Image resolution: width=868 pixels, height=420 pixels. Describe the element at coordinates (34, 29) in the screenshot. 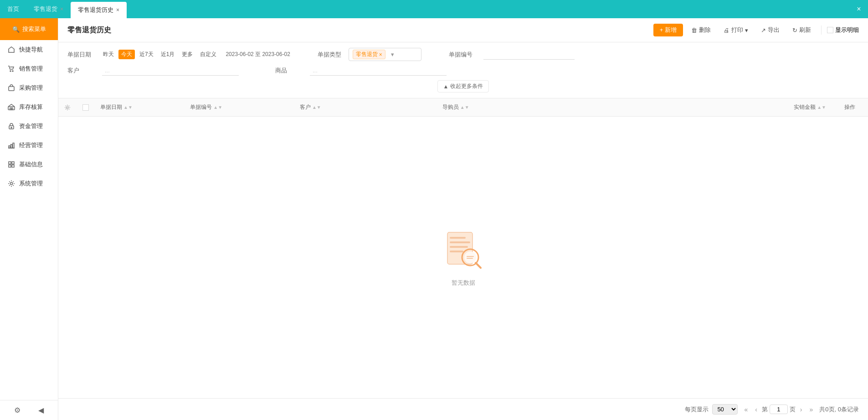

I see `sidebar-search-label: 搜索菜单` at that location.